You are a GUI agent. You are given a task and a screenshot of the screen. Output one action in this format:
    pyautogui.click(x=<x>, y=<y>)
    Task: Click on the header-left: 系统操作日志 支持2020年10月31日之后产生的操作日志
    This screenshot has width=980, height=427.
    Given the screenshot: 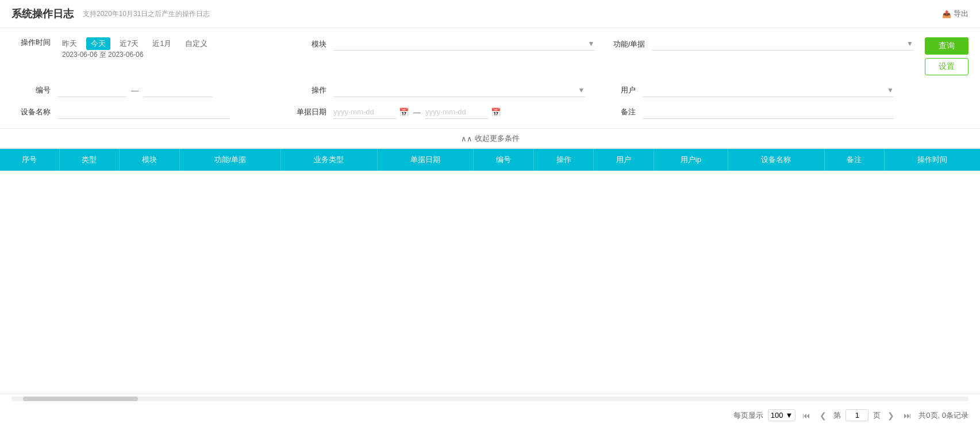 What is the action you would take?
    pyautogui.click(x=110, y=14)
    